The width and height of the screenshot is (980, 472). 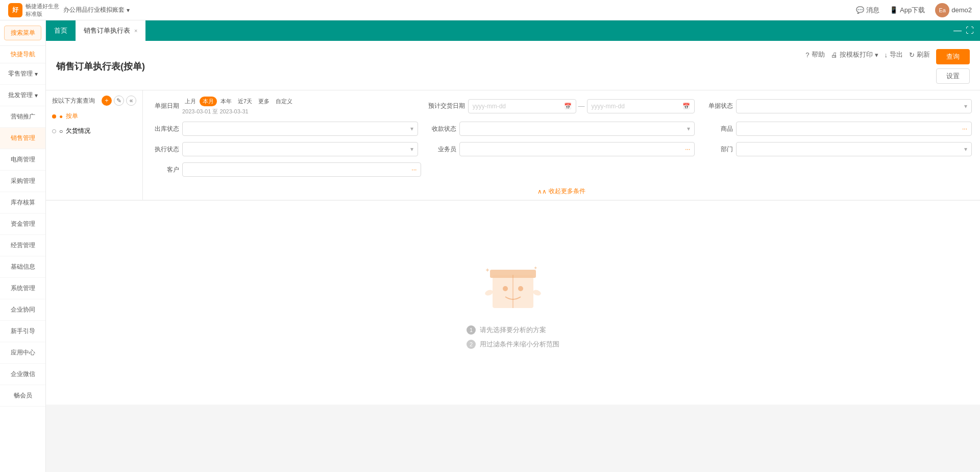 I want to click on shortcut-custom: 自定义, so click(x=284, y=101).